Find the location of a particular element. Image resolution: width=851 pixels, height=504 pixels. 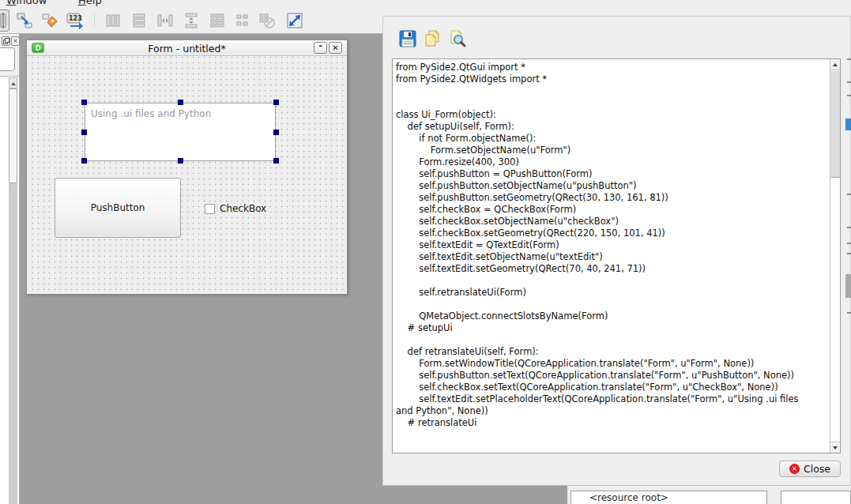

lay-out-vertically-button is located at coordinates (139, 21).